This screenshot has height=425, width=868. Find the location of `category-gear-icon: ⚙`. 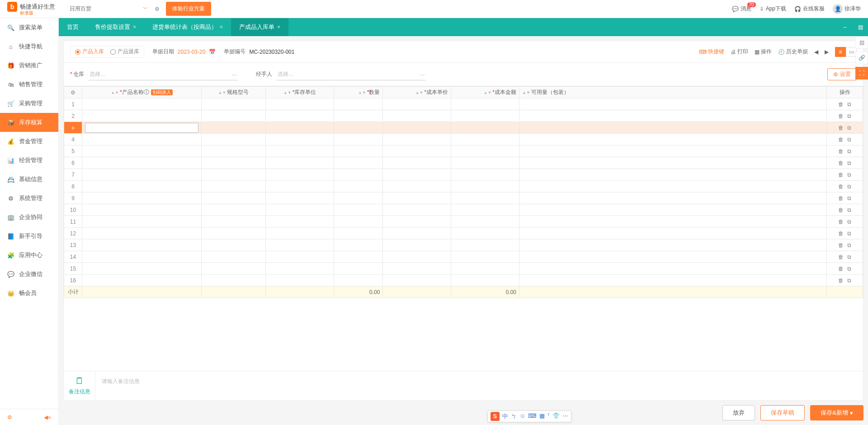

category-gear-icon: ⚙ is located at coordinates (157, 9).